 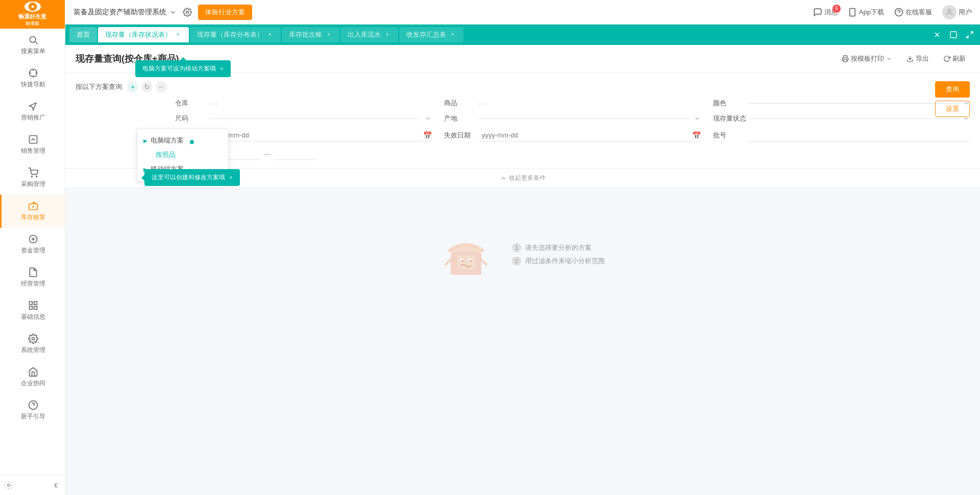 I want to click on sidebar-collapse-btn, so click(x=56, y=485).